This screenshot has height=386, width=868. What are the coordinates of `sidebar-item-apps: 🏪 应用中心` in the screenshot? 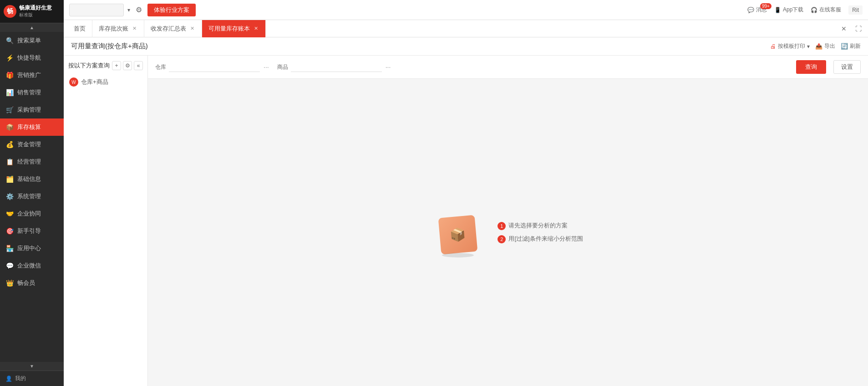 It's located at (32, 248).